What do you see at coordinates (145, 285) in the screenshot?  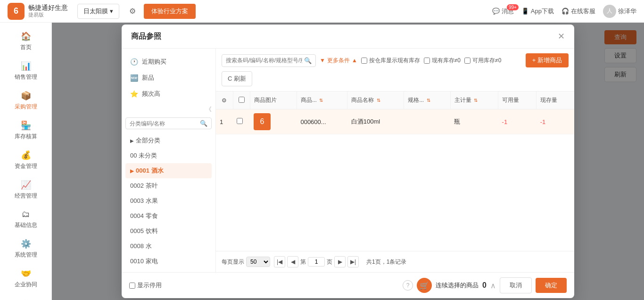 I see `show-disabled-checkbox: 显示停用` at bounding box center [145, 285].